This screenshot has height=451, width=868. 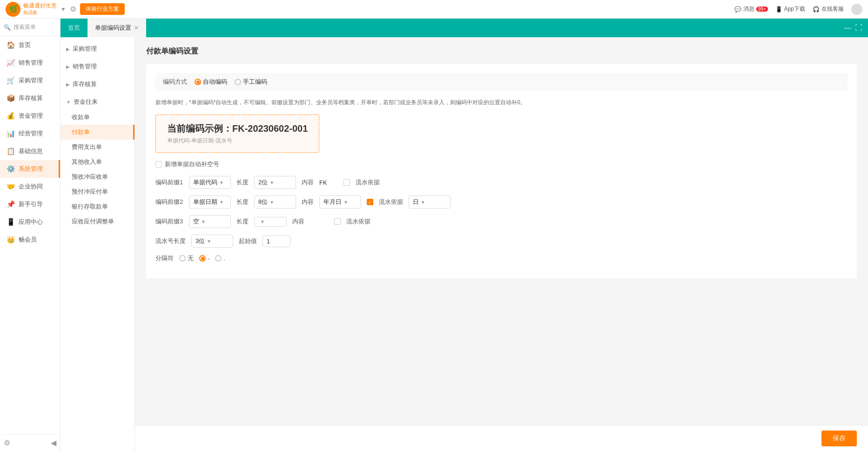 I want to click on prefix1-content-value: FK, so click(x=329, y=182).